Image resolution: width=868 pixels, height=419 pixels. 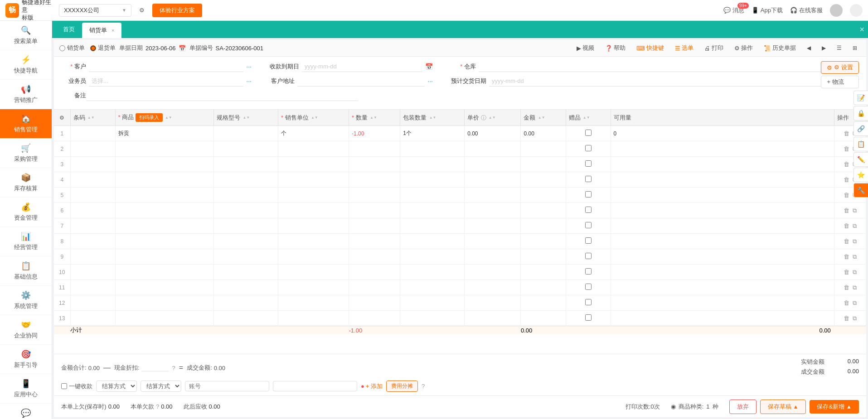 I want to click on one-click-payment-checkbox: 一键收款, so click(x=77, y=386).